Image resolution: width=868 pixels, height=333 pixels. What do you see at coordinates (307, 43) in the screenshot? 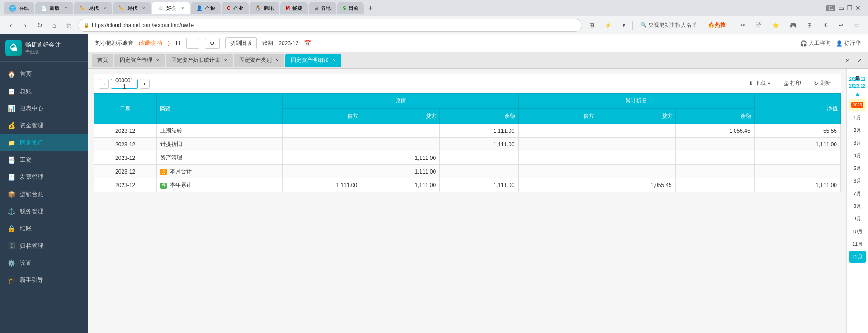
I see `calendar-icon: 📅` at bounding box center [307, 43].